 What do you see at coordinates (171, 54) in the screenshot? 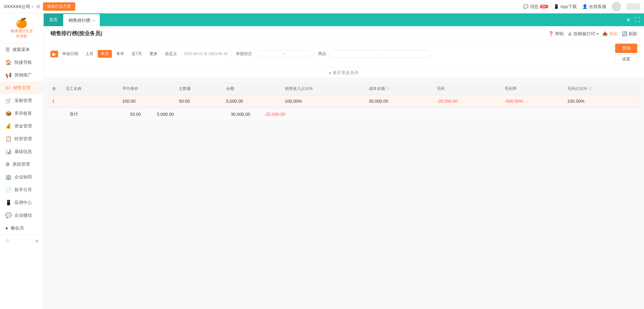
I see `date-btn-custom: 自定义` at bounding box center [171, 54].